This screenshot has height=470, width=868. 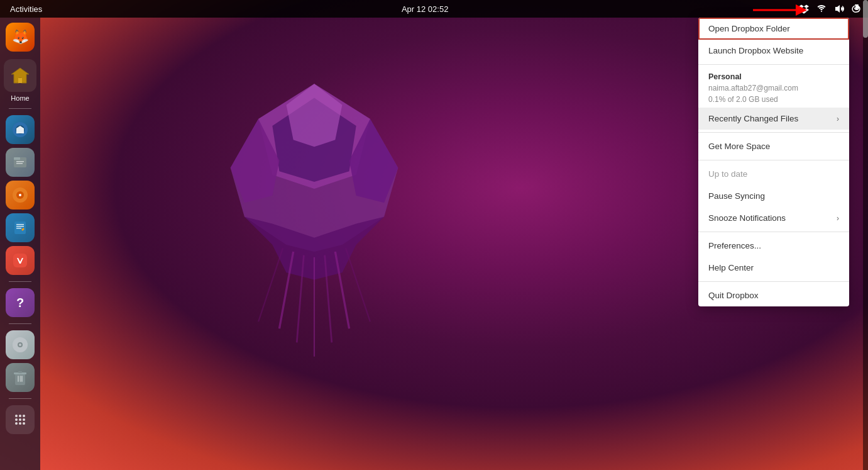 I want to click on dropbox-context-menu: Open Dropbox Folder Launch Dropbox Websi…, so click(x=774, y=162).